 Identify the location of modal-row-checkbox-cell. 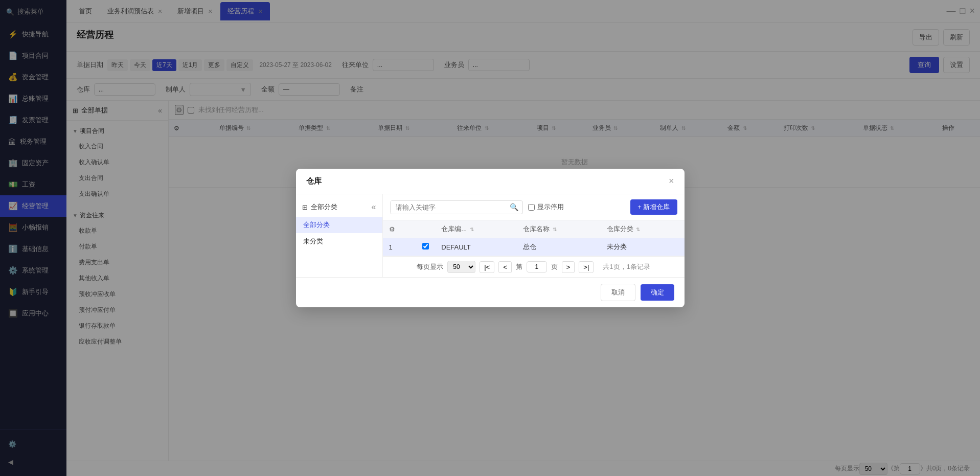
(425, 247).